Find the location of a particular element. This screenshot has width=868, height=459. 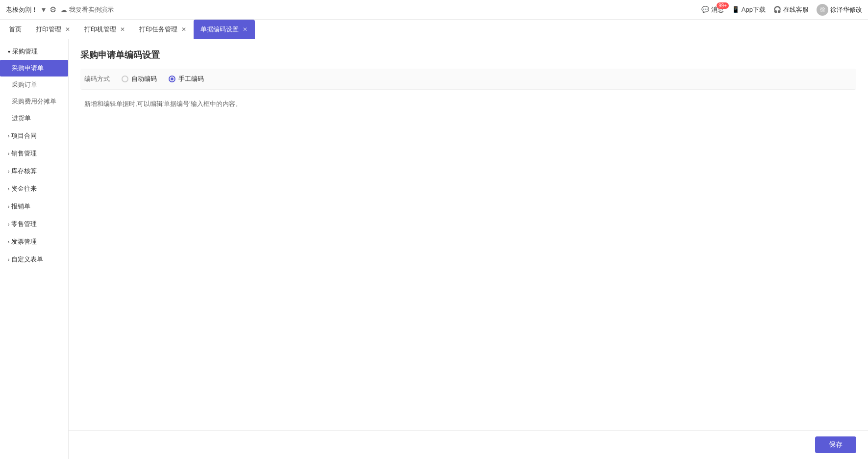

radio-auto-encode: 自动编码 is located at coordinates (139, 79).